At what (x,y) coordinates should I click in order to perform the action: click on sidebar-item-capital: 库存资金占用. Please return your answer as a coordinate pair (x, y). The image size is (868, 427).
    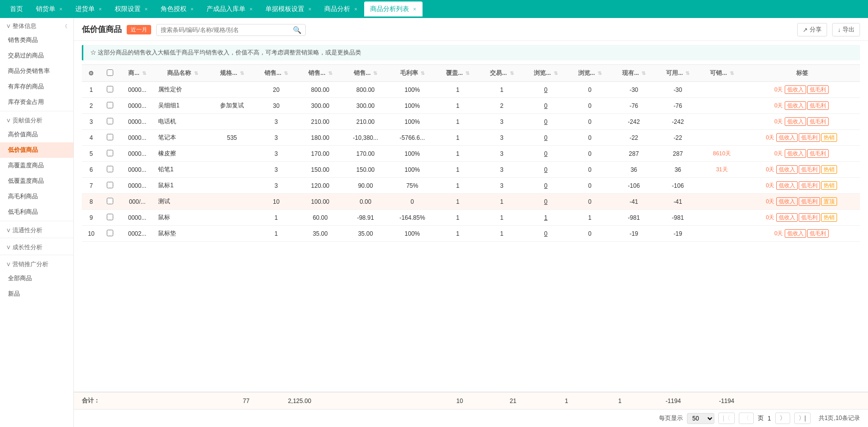
    Looking at the image, I should click on (37, 102).